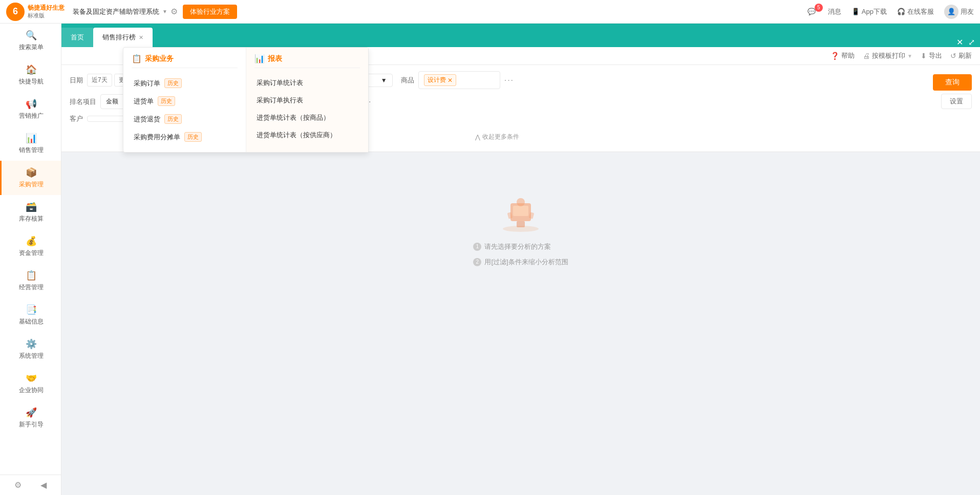  I want to click on tab-expand-icon: ⤢, so click(972, 42).